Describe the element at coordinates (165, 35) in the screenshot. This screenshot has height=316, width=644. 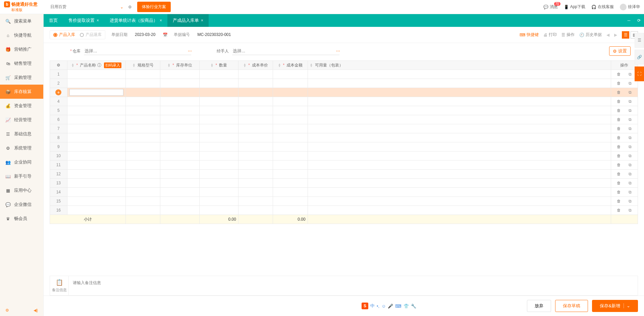
I see `calendar-icon: 📅` at that location.